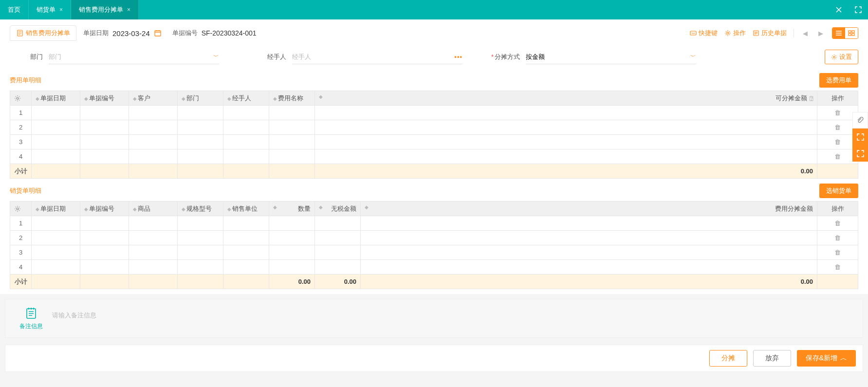 This screenshot has height=387, width=868. Describe the element at coordinates (839, 80) in the screenshot. I see `select-expense-button: 选费用单` at that location.